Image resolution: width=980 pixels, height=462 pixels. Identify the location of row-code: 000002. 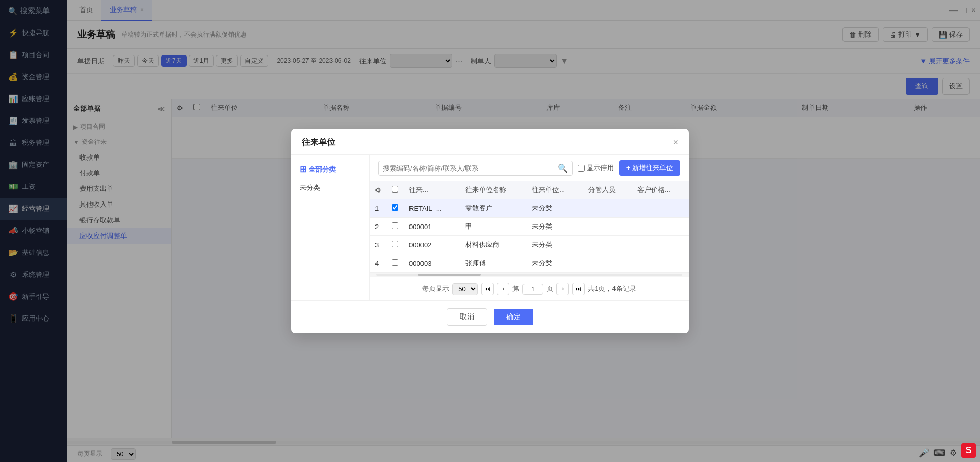
(432, 245).